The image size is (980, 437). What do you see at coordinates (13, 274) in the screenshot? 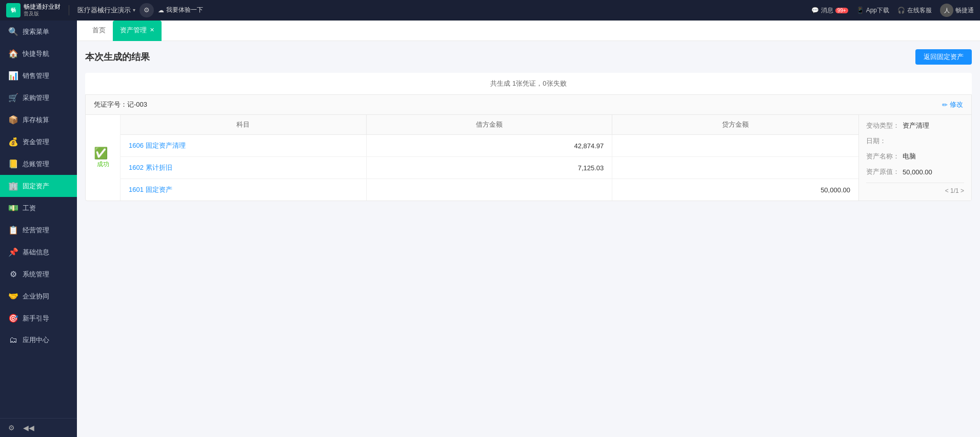
I see `system-icon: ⚙` at bounding box center [13, 274].